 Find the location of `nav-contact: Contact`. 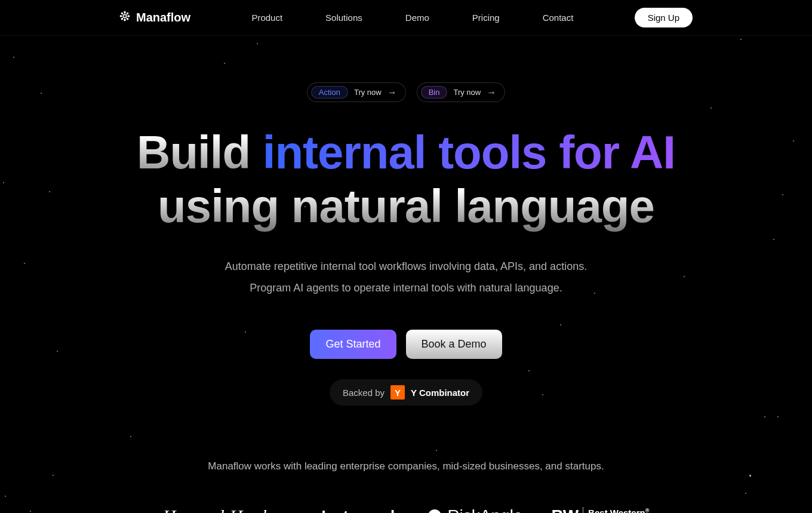

nav-contact: Contact is located at coordinates (558, 18).